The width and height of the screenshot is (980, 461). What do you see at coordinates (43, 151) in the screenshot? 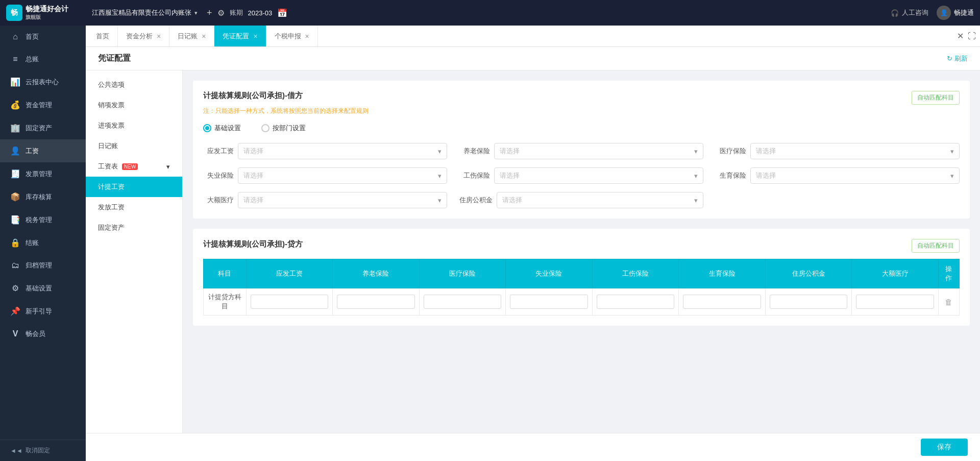
I see `sidebar-item-salary: 👤 工资` at bounding box center [43, 151].